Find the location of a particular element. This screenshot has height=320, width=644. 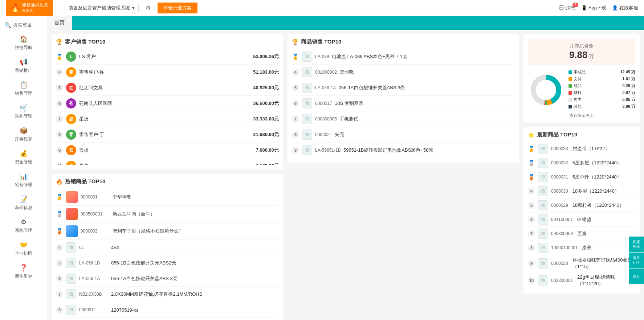

doc-icon: 📝 is located at coordinates (24, 199).